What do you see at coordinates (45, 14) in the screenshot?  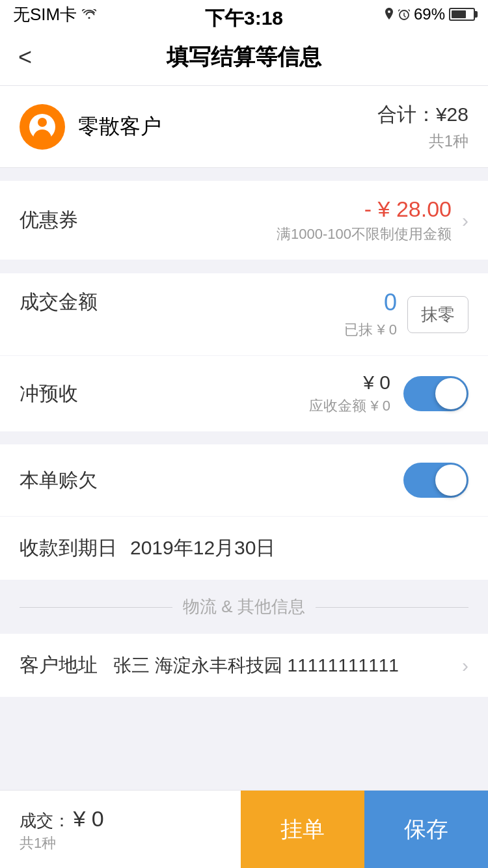 I see `sim-text: 无SIM卡` at bounding box center [45, 14].